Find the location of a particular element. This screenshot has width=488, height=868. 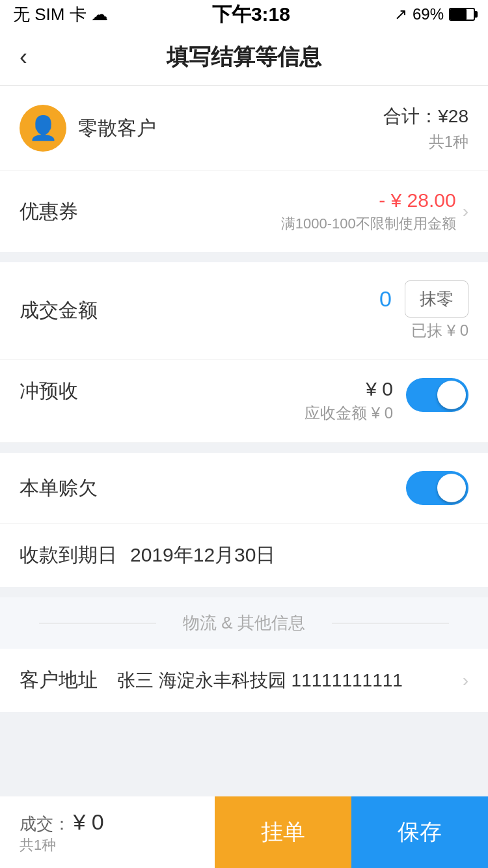

avatar: 👤 is located at coordinates (43, 128).